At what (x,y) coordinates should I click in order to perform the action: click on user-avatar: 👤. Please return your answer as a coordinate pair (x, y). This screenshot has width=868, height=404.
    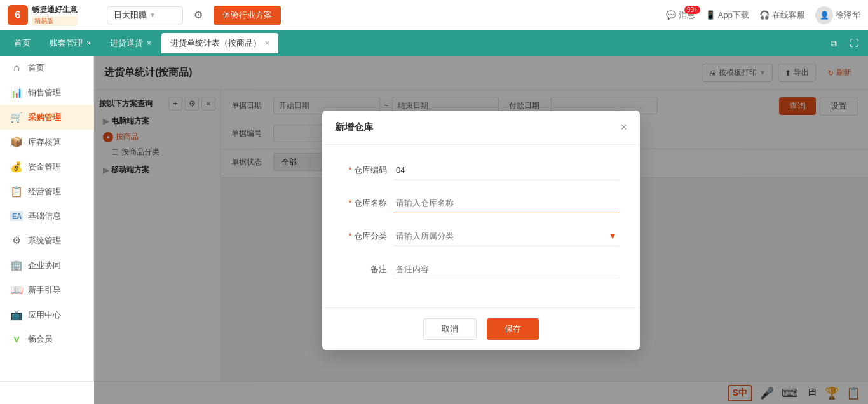
    Looking at the image, I should click on (824, 15).